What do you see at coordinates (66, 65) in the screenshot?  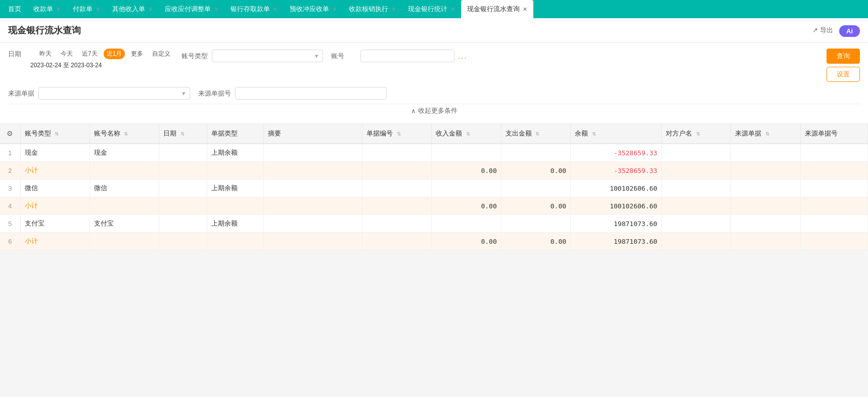 I see `date-range: 2023-02-24 至 2023-03-24` at bounding box center [66, 65].